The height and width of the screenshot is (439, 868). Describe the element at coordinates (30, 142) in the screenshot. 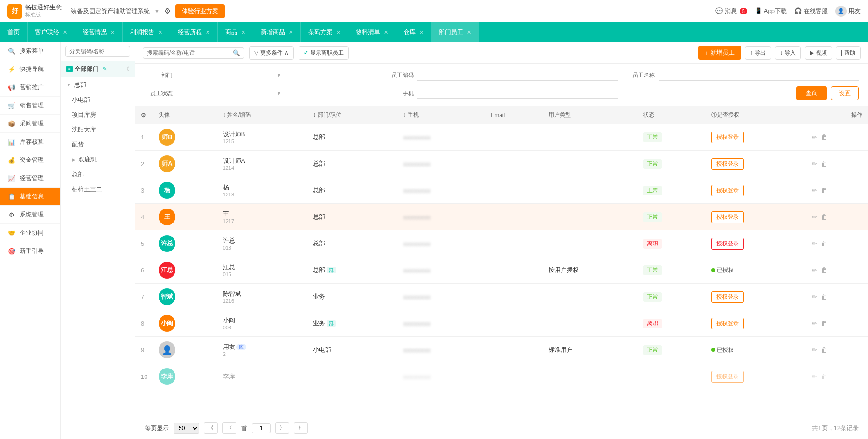

I see `sidebar-item-inventory: 📊 库存核算` at that location.